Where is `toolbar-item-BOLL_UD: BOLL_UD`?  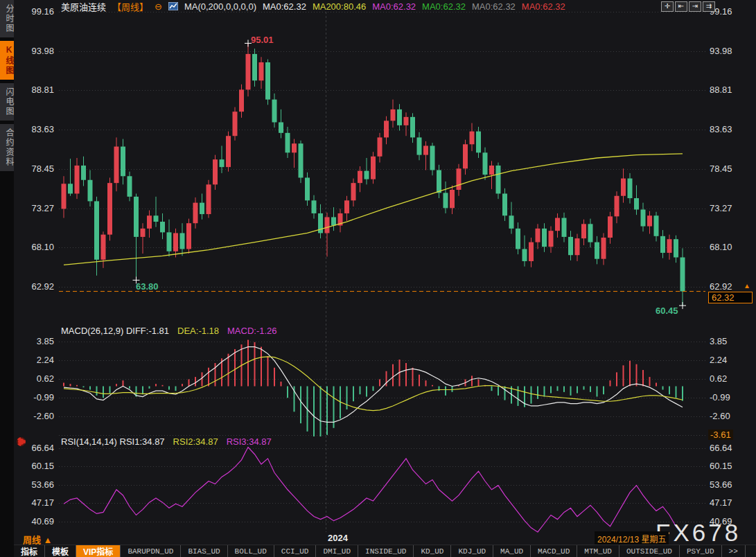
toolbar-item-BOLL_UD: BOLL_UD is located at coordinates (251, 551).